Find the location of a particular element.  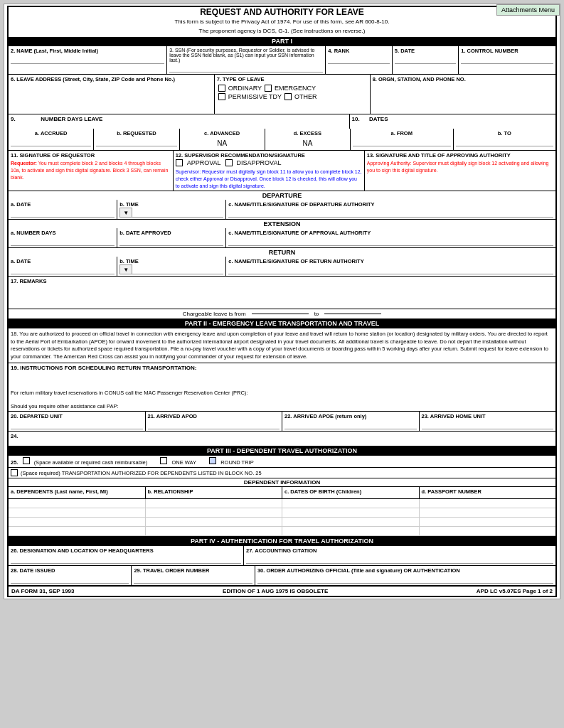

cell-leave-address: 6. LEAVE ADDRESS (Street, City, State, Z… is located at coordinates (112, 94).